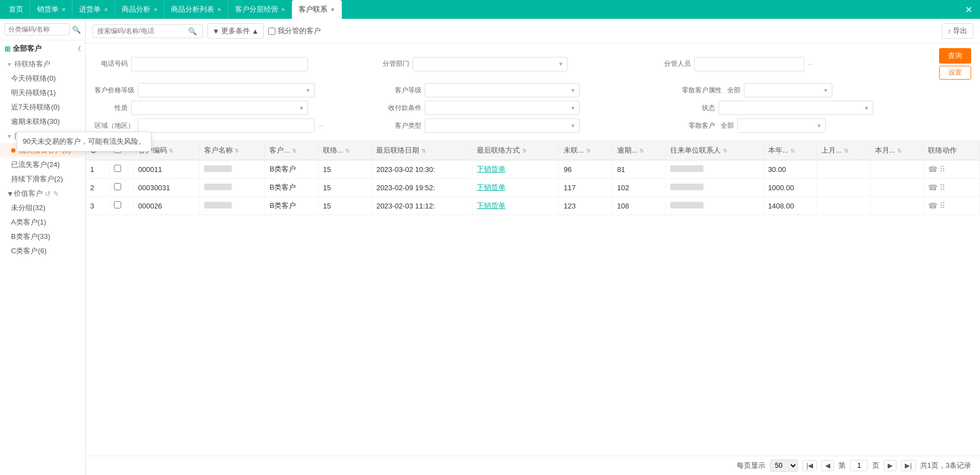  What do you see at coordinates (142, 31) in the screenshot?
I see `main-search-input` at bounding box center [142, 31].